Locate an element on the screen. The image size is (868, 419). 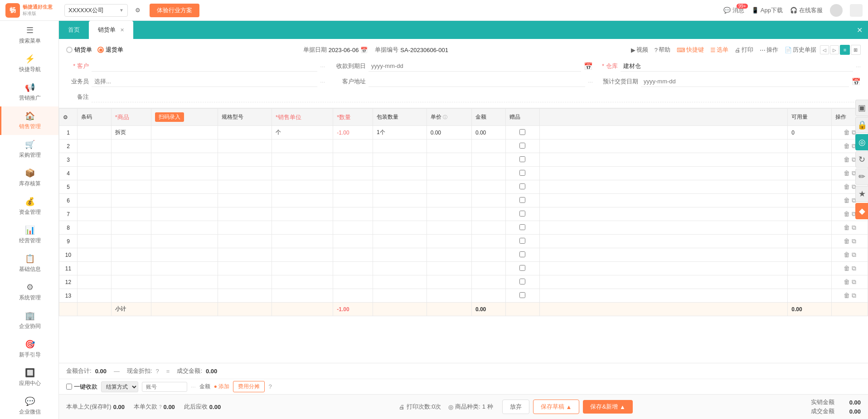
customer-more-icon: ··· is located at coordinates (323, 66).